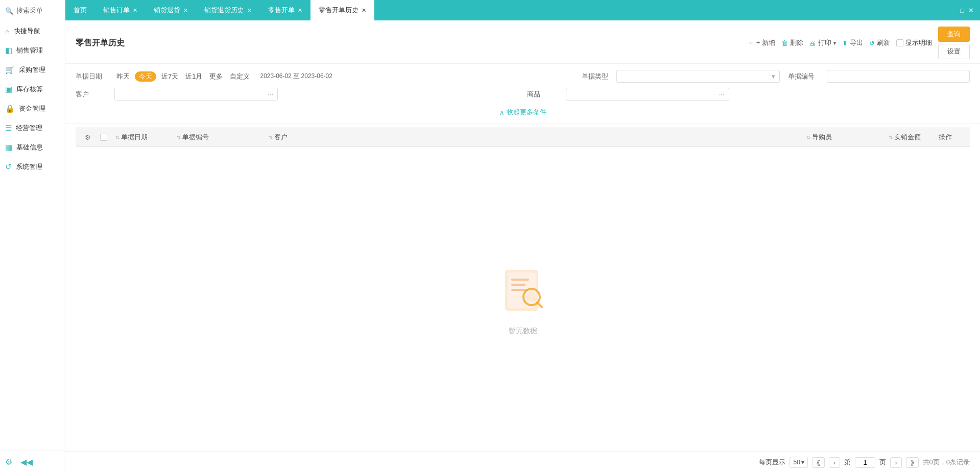 The image size is (980, 473). Describe the element at coordinates (962, 10) in the screenshot. I see `maximize-btn: □` at that location.